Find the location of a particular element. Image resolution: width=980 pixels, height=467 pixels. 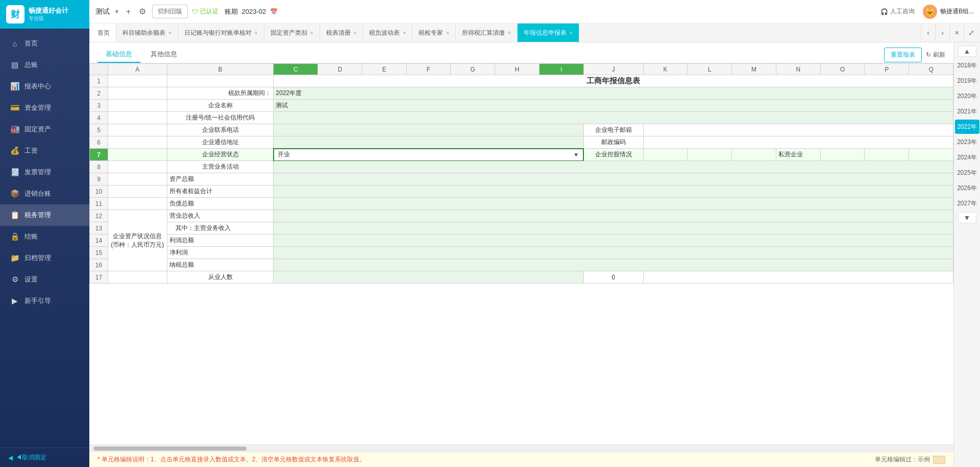

cell-7c-dropdown: 开业 ▼ is located at coordinates (429, 155).